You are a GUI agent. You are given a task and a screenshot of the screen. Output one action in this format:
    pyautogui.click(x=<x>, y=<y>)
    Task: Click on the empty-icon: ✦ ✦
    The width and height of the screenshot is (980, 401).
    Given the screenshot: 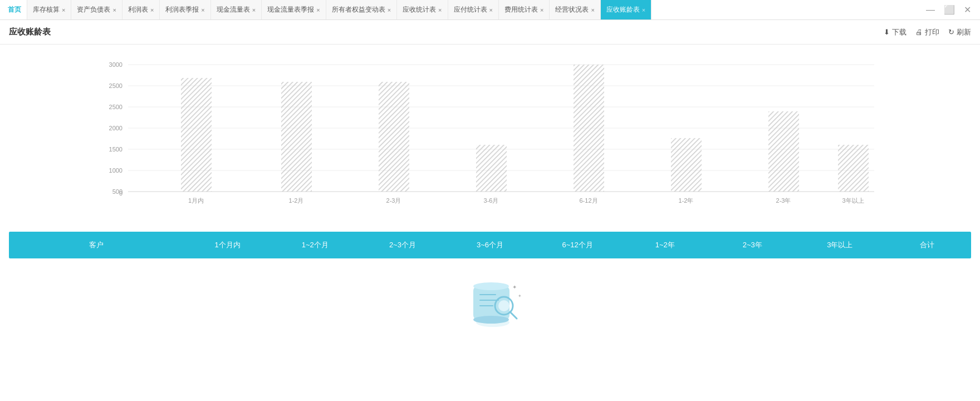 What is the action you would take?
    pyautogui.click(x=490, y=300)
    